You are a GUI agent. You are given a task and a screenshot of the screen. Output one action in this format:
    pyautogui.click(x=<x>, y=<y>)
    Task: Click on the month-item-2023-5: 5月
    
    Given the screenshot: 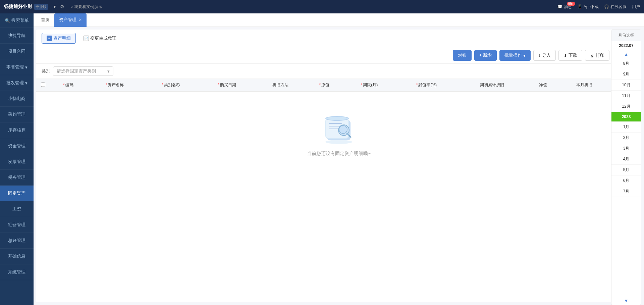 What is the action you would take?
    pyautogui.click(x=626, y=170)
    